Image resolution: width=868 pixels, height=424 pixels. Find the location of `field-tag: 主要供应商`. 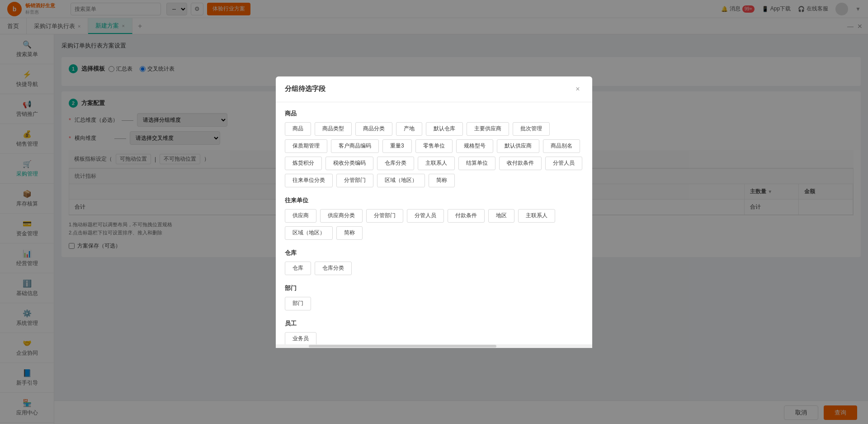

field-tag: 主要供应商 is located at coordinates (488, 129).